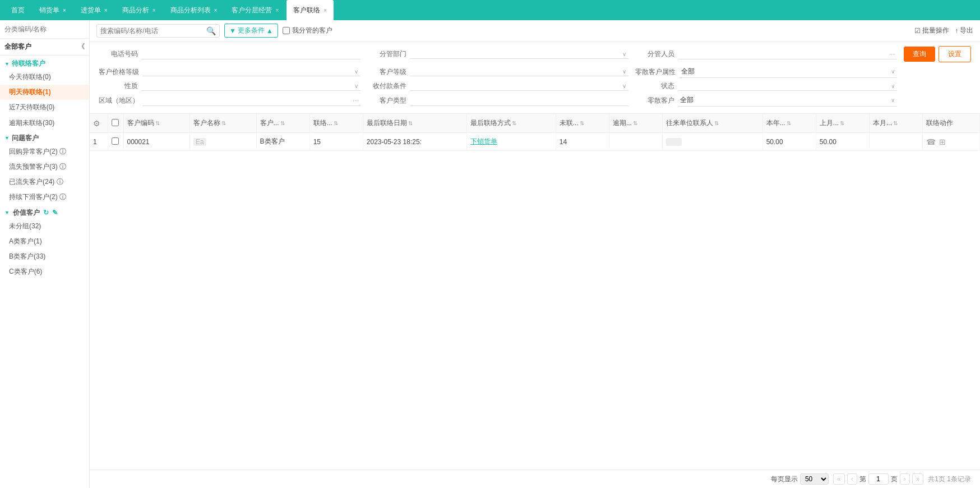 The height and width of the screenshot is (488, 980). What do you see at coordinates (157, 123) in the screenshot?
I see `th-code: 客户编码⇅` at bounding box center [157, 123].